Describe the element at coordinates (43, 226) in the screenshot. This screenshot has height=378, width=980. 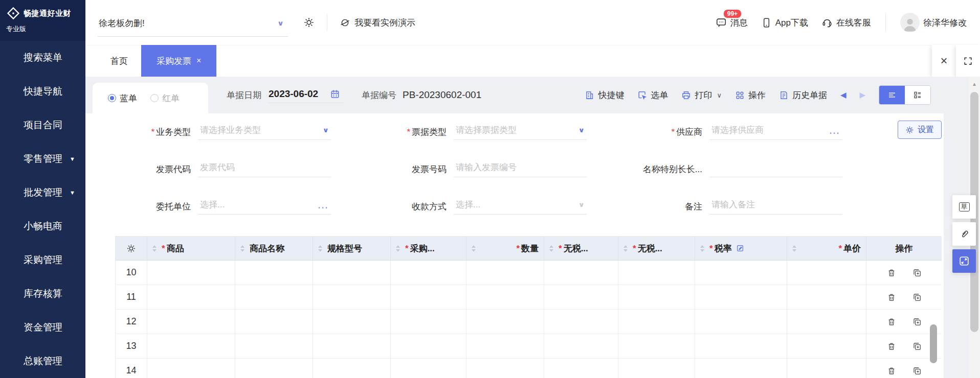
I see `sidebar-item-xiaochang-ecommerce: 小畅电商` at that location.